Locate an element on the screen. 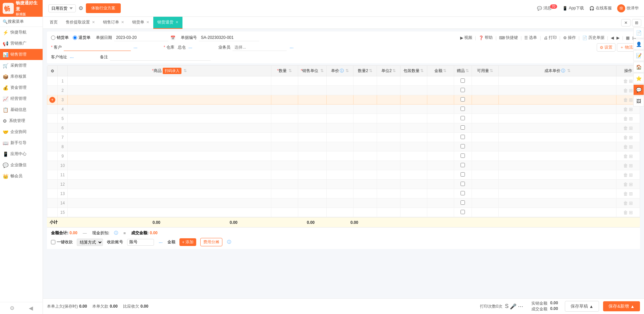  cost-sort-icon: ⇅ is located at coordinates (569, 71).